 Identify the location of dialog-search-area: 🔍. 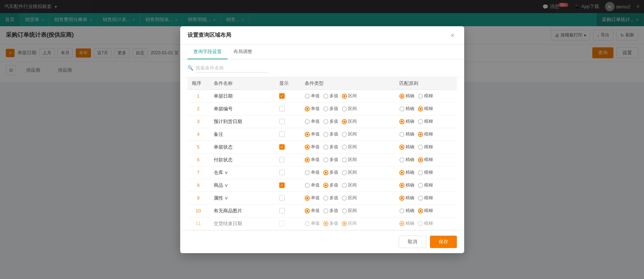
(322, 68).